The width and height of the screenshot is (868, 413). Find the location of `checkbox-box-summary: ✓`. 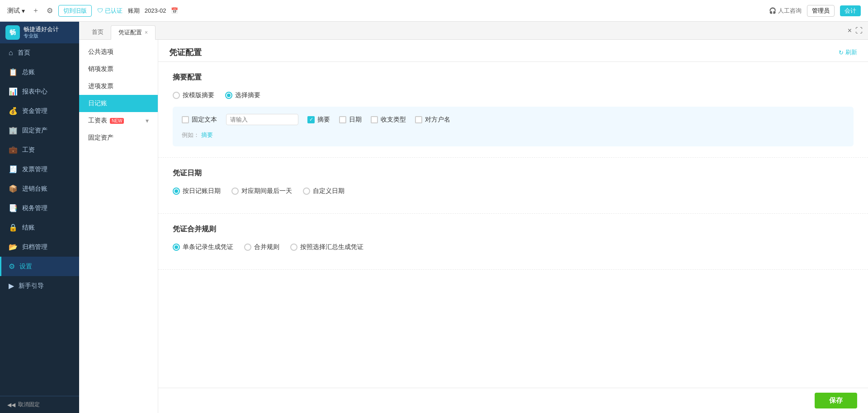

checkbox-box-summary: ✓ is located at coordinates (311, 120).